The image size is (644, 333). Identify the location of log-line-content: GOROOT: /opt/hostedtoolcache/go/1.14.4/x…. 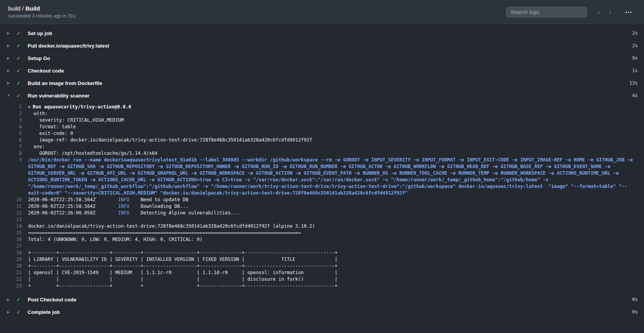
(332, 154).